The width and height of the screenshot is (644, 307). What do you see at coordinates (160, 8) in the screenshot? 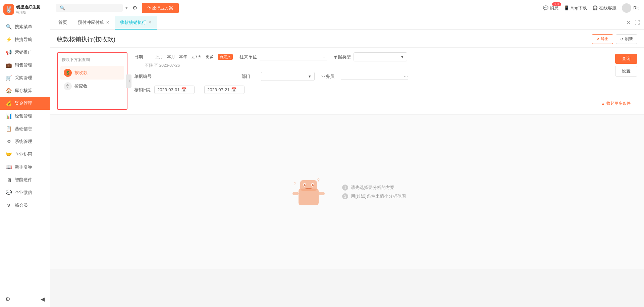
I see `industry-solution-button: 体验行业方案` at bounding box center [160, 8].